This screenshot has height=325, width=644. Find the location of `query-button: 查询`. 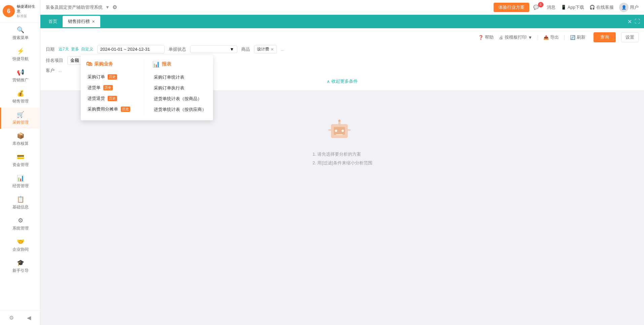

query-button: 查询 is located at coordinates (605, 37).